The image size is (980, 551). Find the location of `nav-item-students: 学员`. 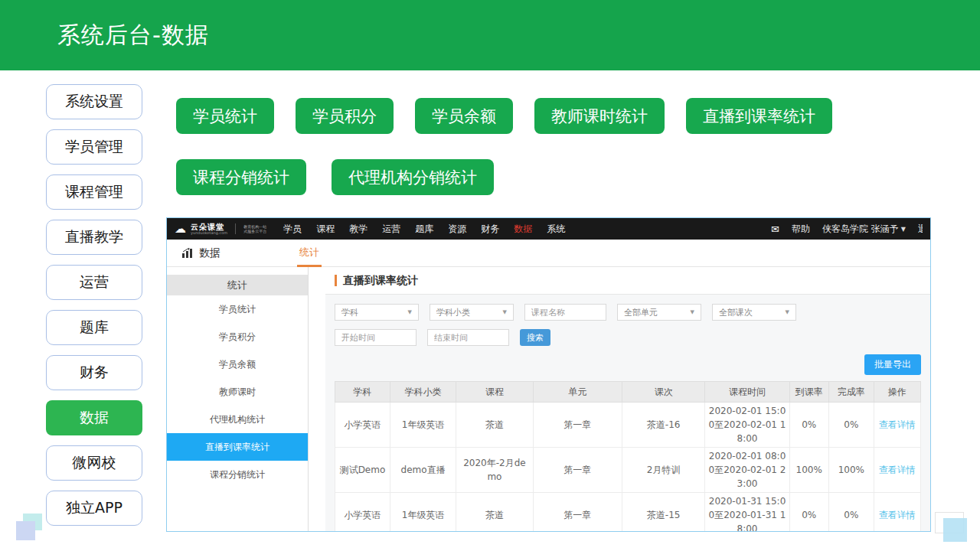

nav-item-students: 学员 is located at coordinates (292, 230).